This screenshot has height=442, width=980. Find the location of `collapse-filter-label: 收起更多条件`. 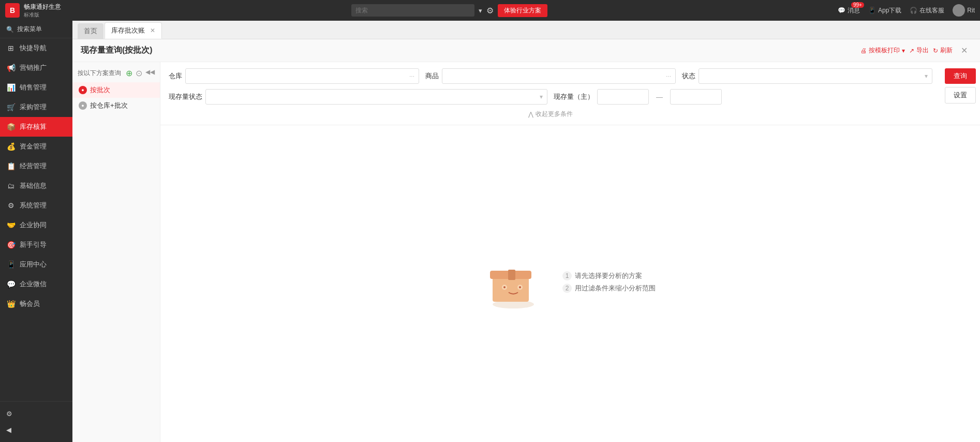

collapse-filter-label: 收起更多条件 is located at coordinates (554, 114).